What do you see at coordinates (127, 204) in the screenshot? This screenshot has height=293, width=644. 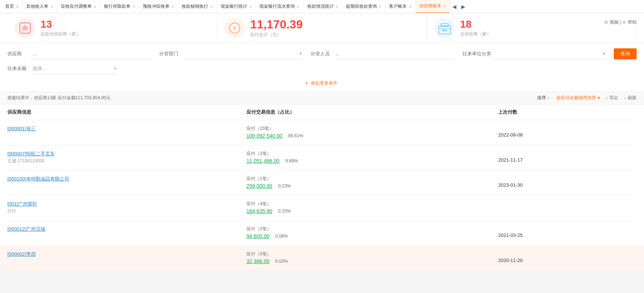 I see `supplier-name-3: [001]广州荣轩` at bounding box center [127, 204].